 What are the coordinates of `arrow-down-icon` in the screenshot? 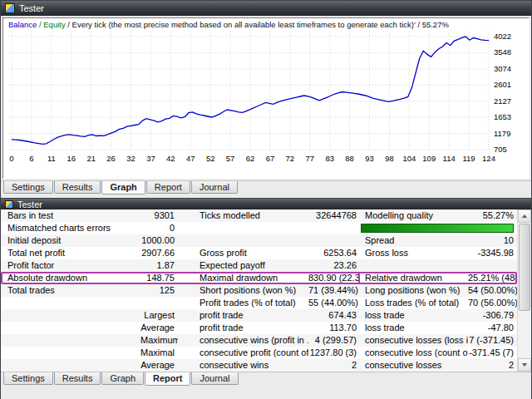 It's located at (525, 365).